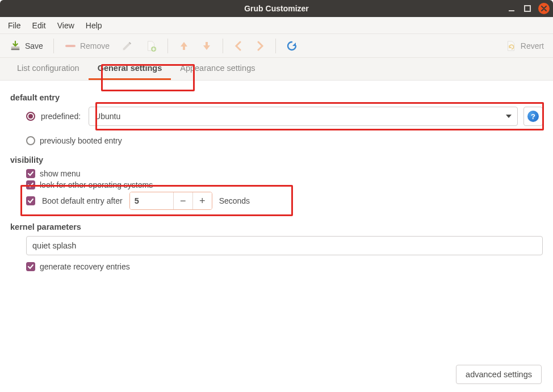 The height and width of the screenshot is (392, 553). Describe the element at coordinates (498, 374) in the screenshot. I see `advanced-settings-button: advanced settings` at that location.